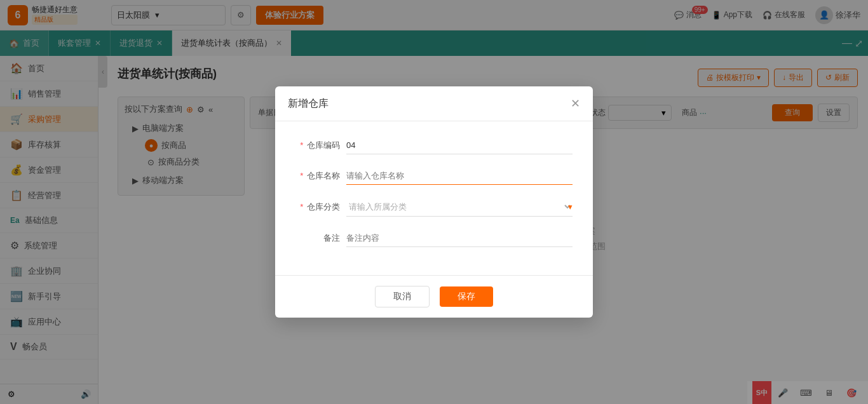  I want to click on remark-label: 备注, so click(321, 238).